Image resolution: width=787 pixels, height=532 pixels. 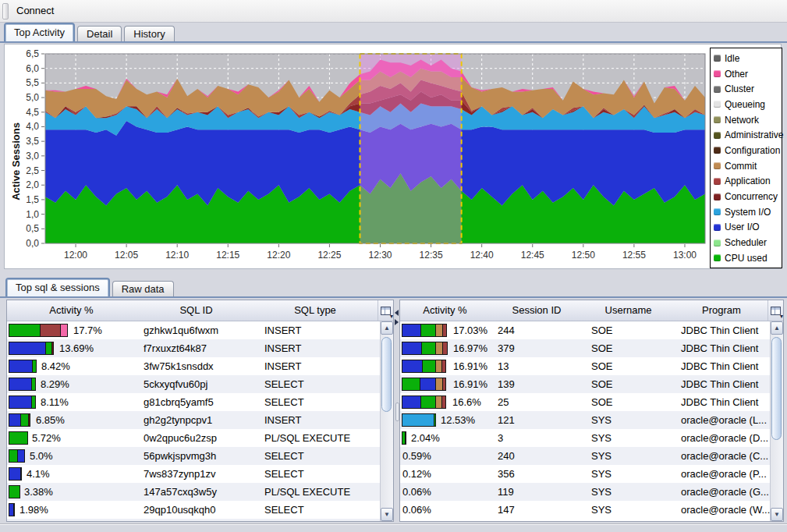 I want to click on table-row: 8.29%5ckxyqfvu60pjSELECT, so click(x=193, y=384).